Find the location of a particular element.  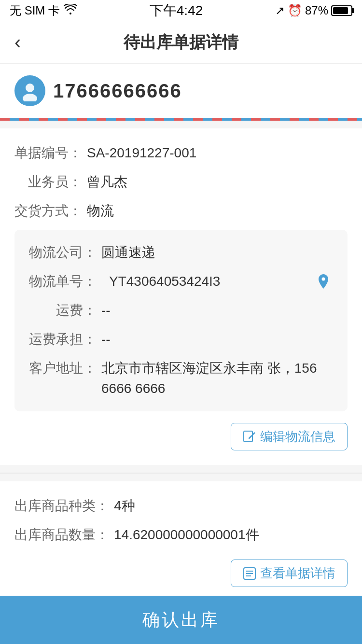

edit-btn-row: 编辑物流信息 is located at coordinates (181, 436).